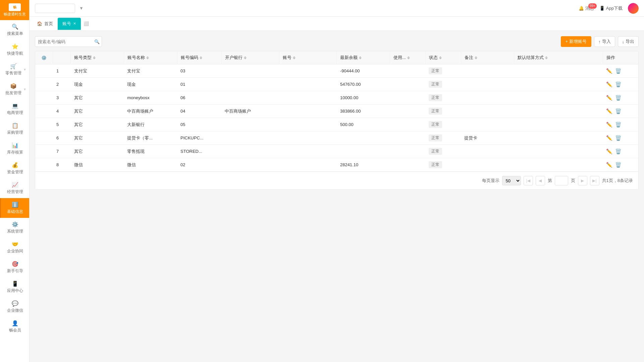 The image size is (644, 362). What do you see at coordinates (15, 168) in the screenshot?
I see `sidebar-item-finance: 💰 资金管理` at bounding box center [15, 168].